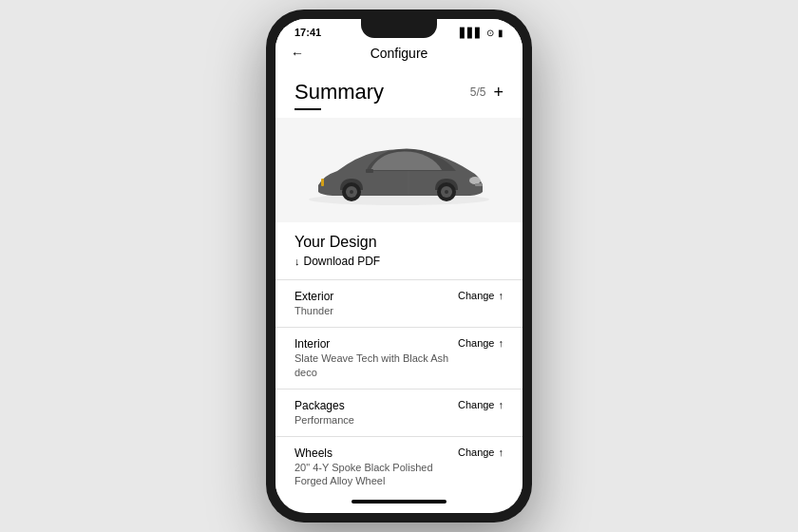 This screenshot has width=798, height=532. What do you see at coordinates (325, 406) in the screenshot?
I see `config-category: Packages` at bounding box center [325, 406].